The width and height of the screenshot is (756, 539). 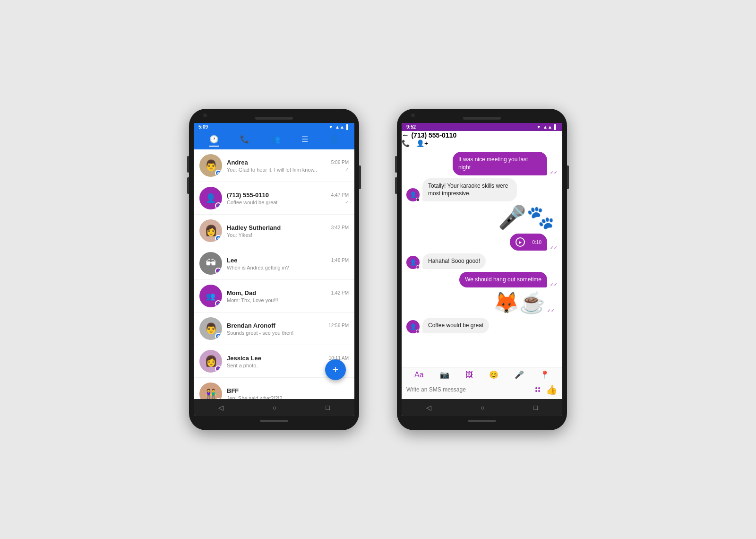 What do you see at coordinates (482, 257) in the screenshot?
I see `chat-body: It was nice meeting you last night ✓✓ 👤 …` at bounding box center [482, 257].